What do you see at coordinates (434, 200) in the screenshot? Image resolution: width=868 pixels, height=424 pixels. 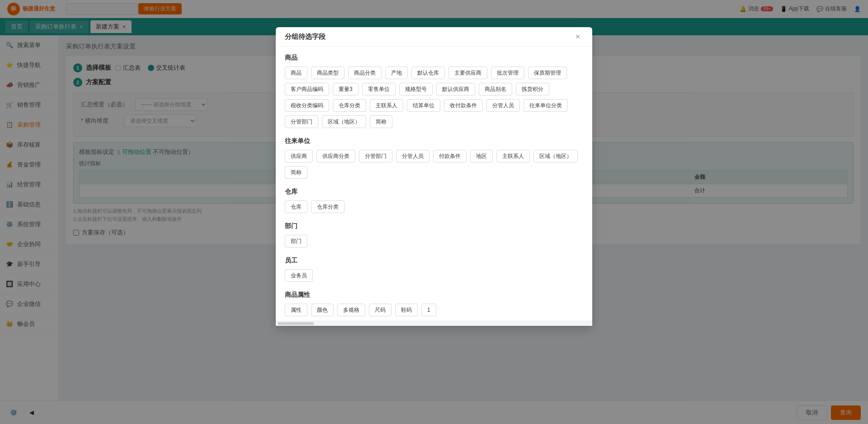 I see `field-group-仓库: 仓库仓库仓库分类` at bounding box center [434, 200].